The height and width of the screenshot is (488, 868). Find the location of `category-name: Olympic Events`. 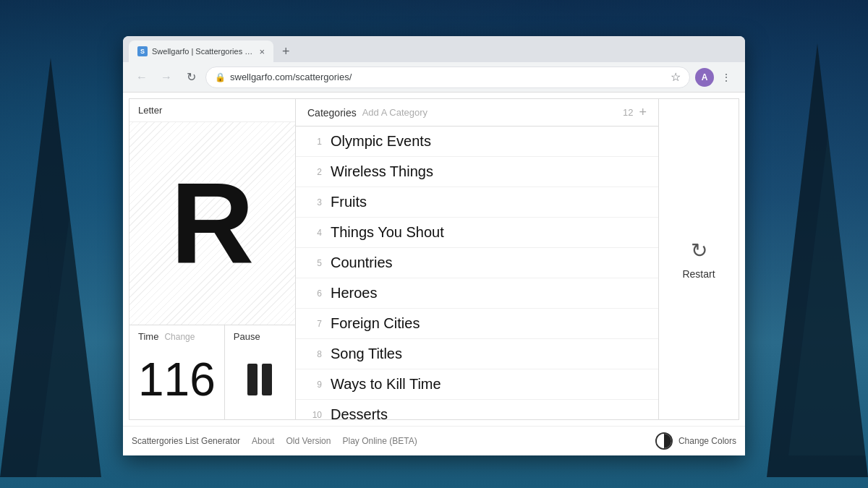

category-name: Olympic Events is located at coordinates (380, 142).